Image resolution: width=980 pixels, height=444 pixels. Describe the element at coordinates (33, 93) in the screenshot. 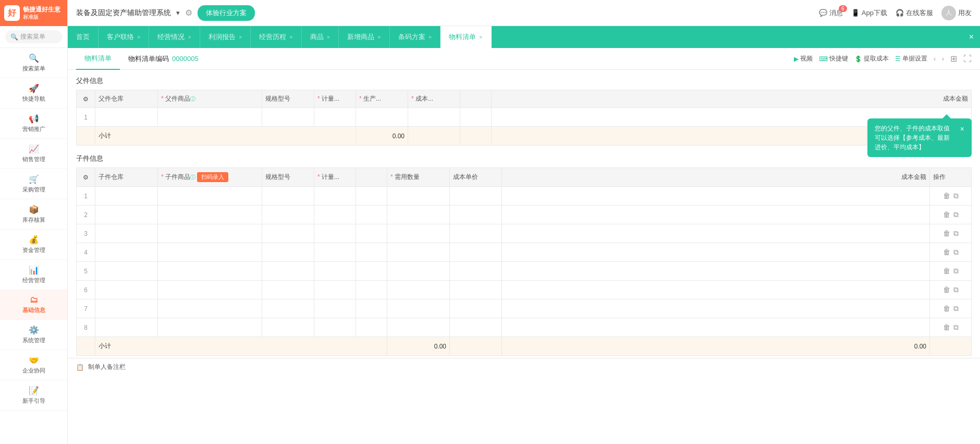

I see `sidebar-item-quick-nav: 🚀快捷导航` at that location.